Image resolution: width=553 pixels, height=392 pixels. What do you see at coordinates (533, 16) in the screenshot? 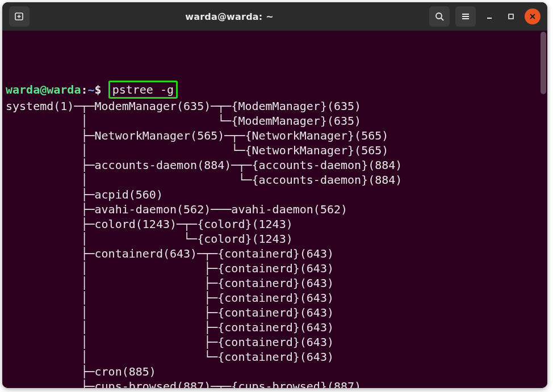
I see `close-button` at bounding box center [533, 16].